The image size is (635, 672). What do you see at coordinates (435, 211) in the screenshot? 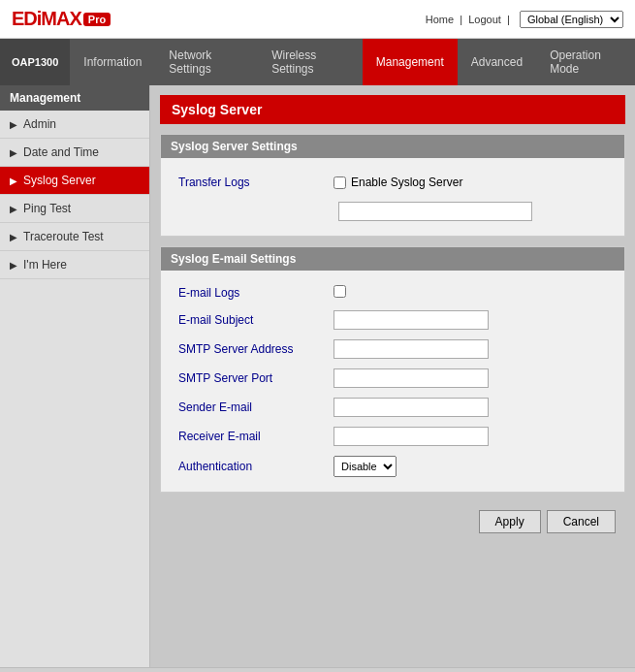
I see `transfer-logs-input` at bounding box center [435, 211].